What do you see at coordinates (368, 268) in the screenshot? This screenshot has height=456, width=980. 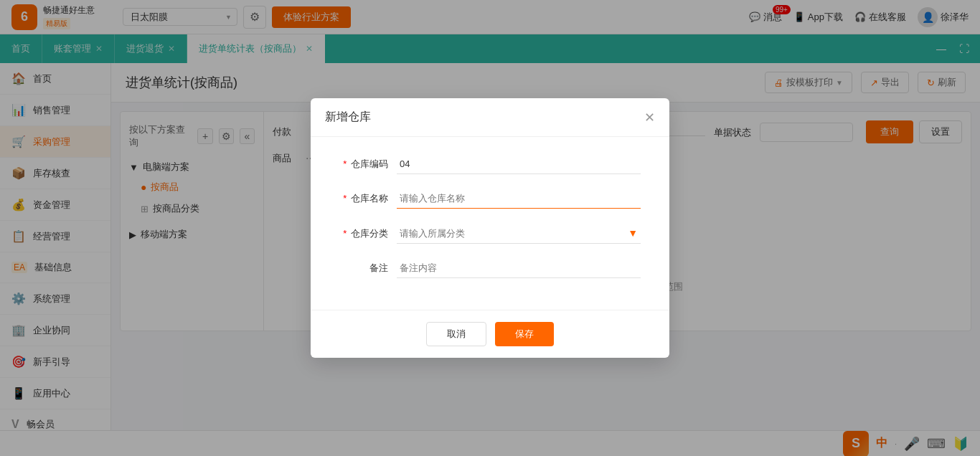 I see `remark-label: 备注` at bounding box center [368, 268].